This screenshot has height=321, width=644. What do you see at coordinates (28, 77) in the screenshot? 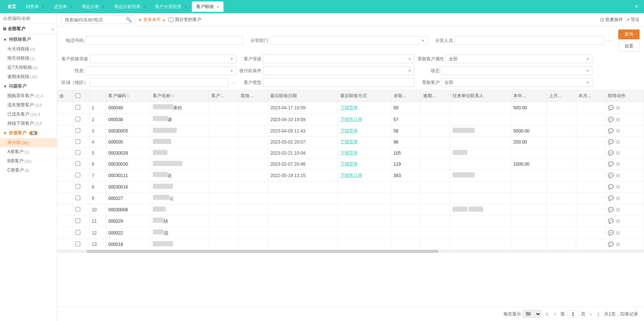
I see `sidebar-item-overdue-pending: 逾期未联络 (30)` at bounding box center [28, 77].